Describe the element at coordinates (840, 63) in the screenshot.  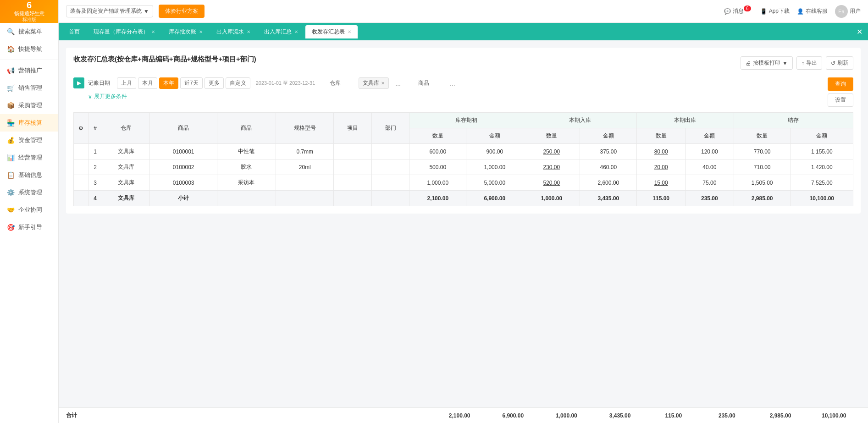
I see `refresh-btn: ↺ 刷新` at that location.